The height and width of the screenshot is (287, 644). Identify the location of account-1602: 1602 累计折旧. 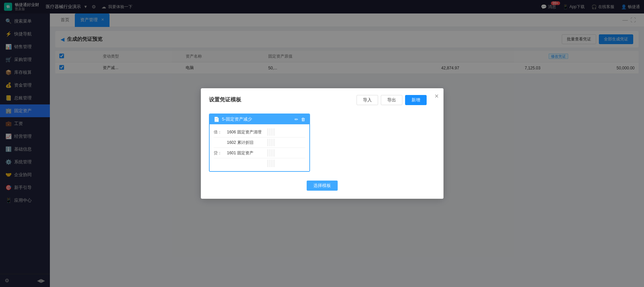
(247, 143).